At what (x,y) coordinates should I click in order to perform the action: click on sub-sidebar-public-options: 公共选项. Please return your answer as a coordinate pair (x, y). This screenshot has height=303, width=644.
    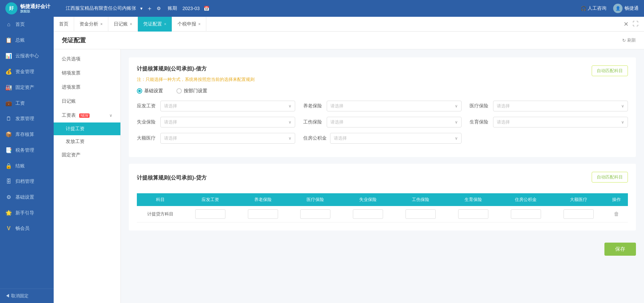
    Looking at the image, I should click on (87, 59).